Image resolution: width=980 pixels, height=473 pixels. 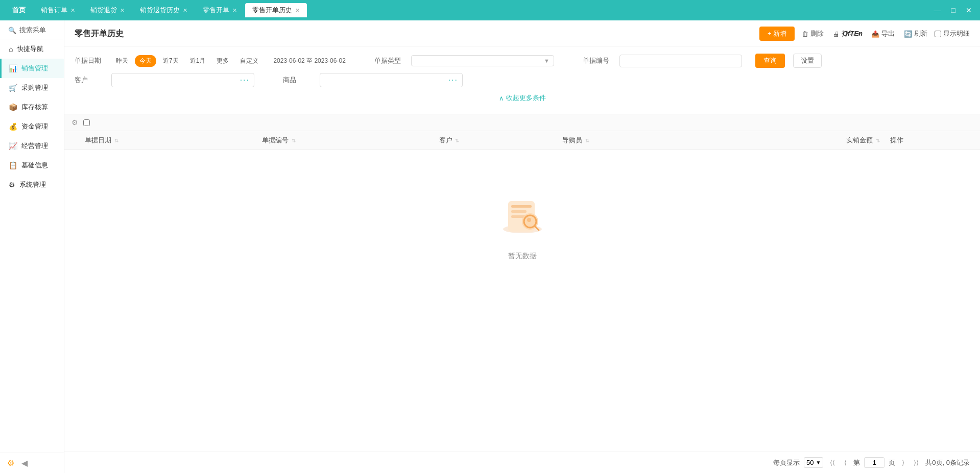 I want to click on date-range-display: 2023-06-02 至 2023-06-02, so click(x=309, y=61).